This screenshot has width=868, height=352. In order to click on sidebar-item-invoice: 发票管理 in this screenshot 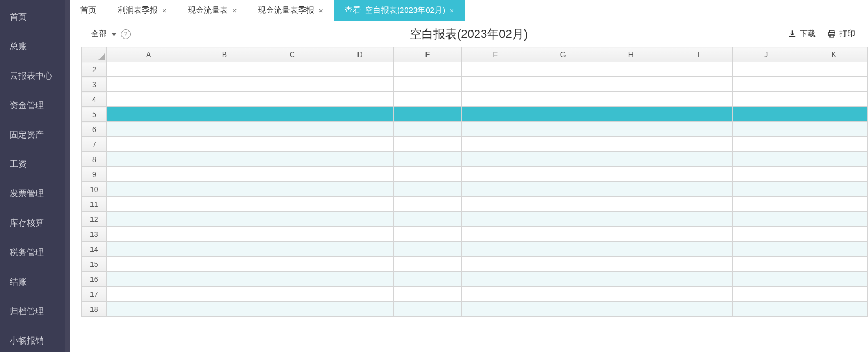, I will do `click(35, 194)`.